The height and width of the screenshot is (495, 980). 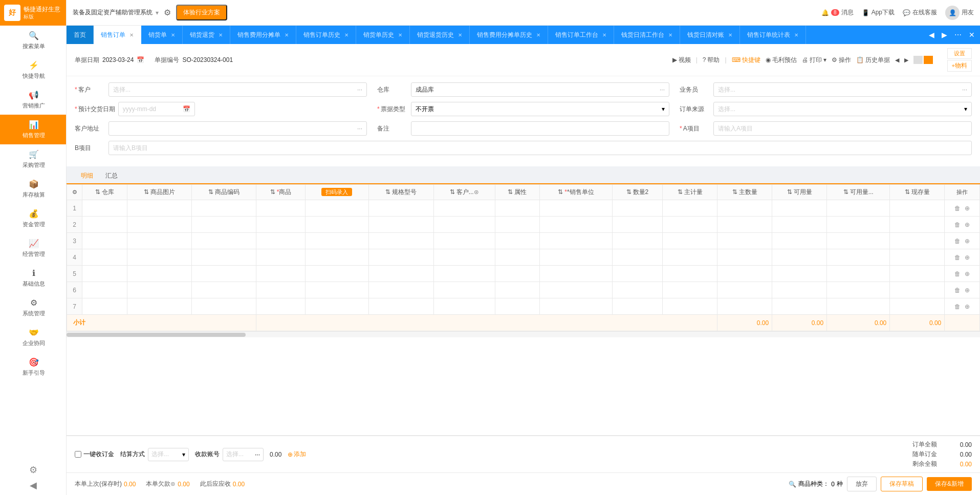 What do you see at coordinates (647, 35) in the screenshot?
I see `tab-cash-workbench: 钱货日清工作台 ✕` at bounding box center [647, 35].